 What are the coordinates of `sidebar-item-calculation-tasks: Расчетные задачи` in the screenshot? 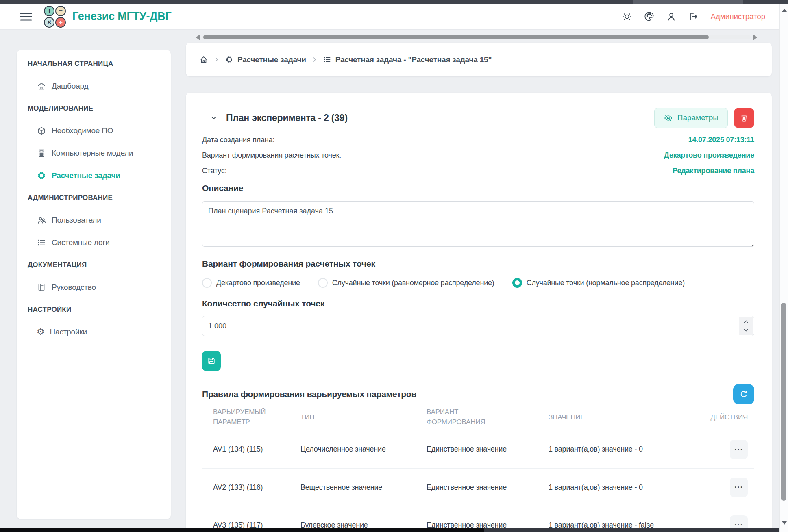 It's located at (94, 176).